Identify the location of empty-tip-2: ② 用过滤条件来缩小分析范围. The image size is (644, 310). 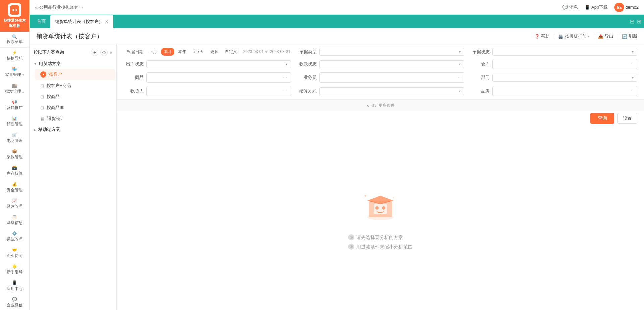
(380, 247).